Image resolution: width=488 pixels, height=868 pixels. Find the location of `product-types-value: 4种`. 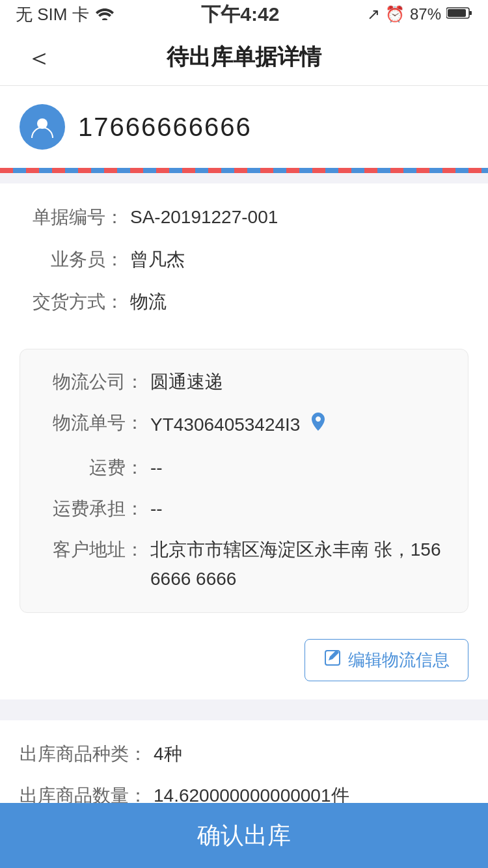

product-types-value: 4种 is located at coordinates (308, 755).